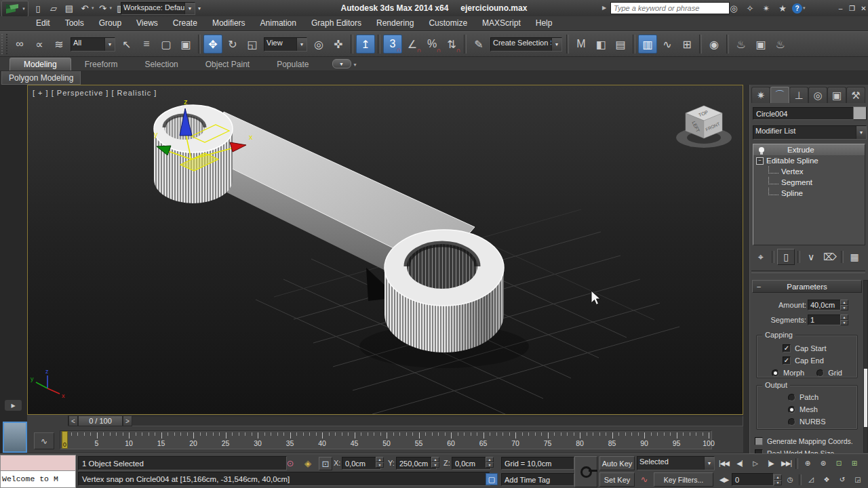  I want to click on modifier-stack-item-extrude: Extrude, so click(809, 150).